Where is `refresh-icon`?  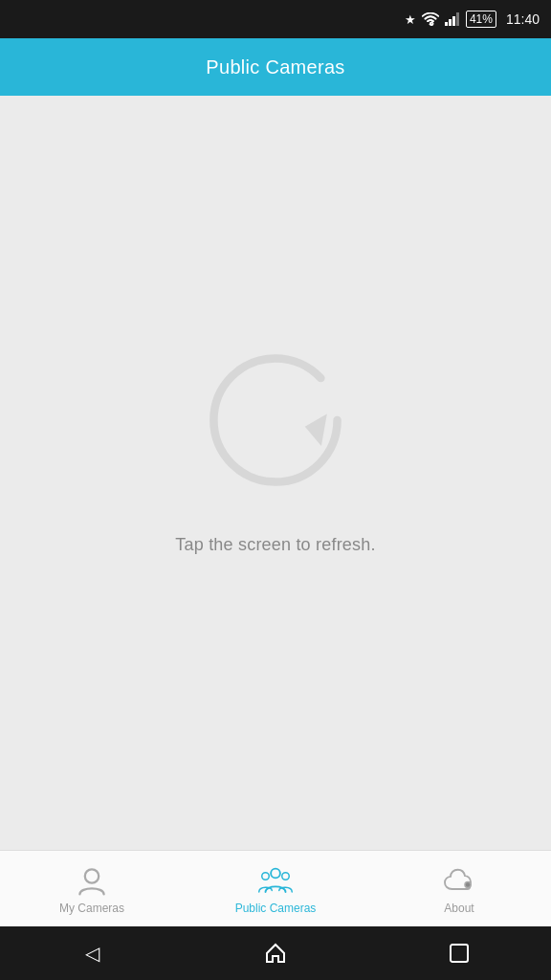 refresh-icon is located at coordinates (276, 420).